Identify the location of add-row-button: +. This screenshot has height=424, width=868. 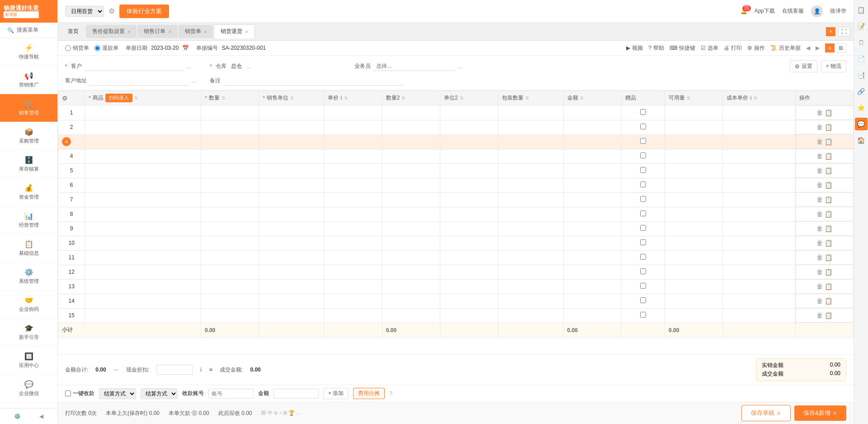
(66, 142).